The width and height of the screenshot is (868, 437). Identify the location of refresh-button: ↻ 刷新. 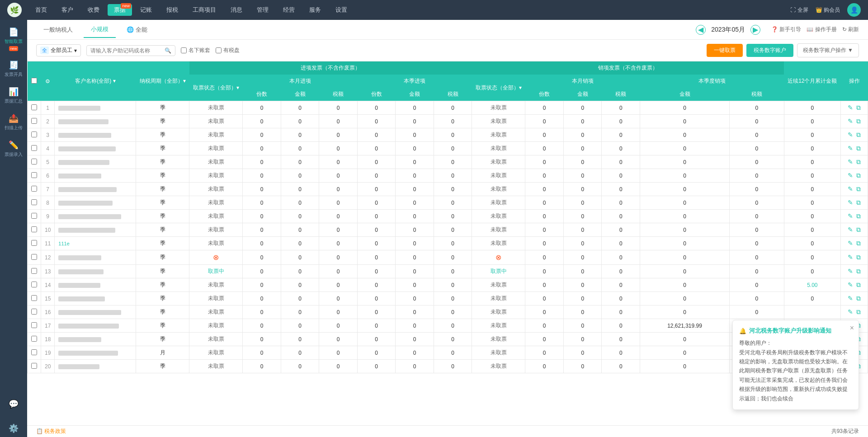
(851, 30).